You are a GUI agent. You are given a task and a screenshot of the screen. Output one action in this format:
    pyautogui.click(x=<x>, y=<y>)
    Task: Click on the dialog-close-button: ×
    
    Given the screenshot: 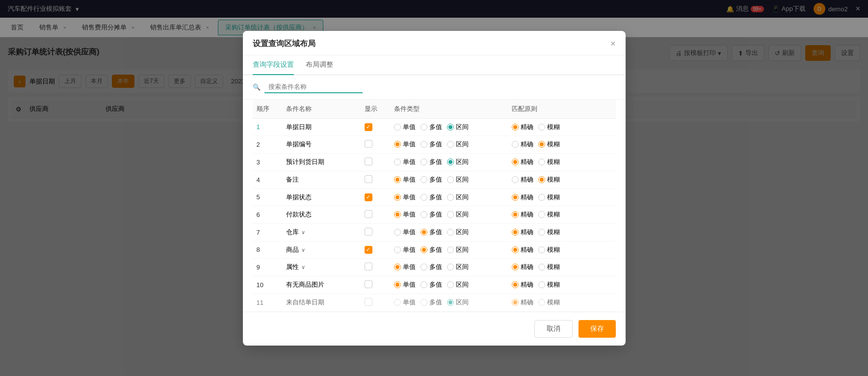 What is the action you would take?
    pyautogui.click(x=613, y=44)
    